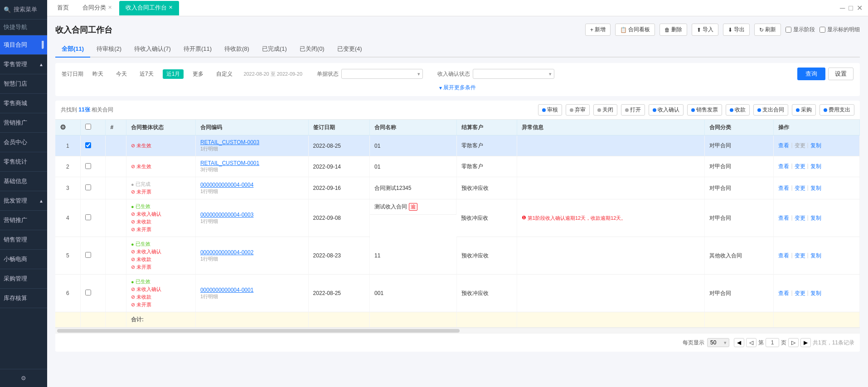 The image size is (868, 387). Describe the element at coordinates (88, 127) in the screenshot. I see `select-all-checkbox` at that location.